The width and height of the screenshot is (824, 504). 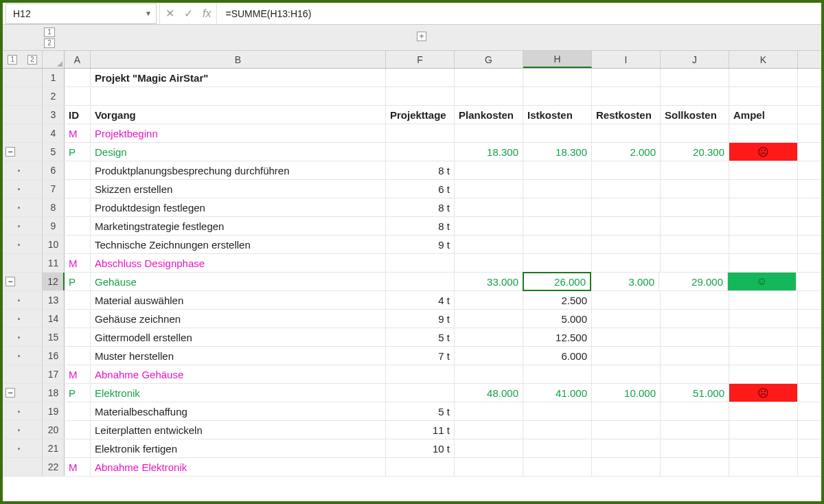 I want to click on select-all-cell, so click(x=54, y=59).